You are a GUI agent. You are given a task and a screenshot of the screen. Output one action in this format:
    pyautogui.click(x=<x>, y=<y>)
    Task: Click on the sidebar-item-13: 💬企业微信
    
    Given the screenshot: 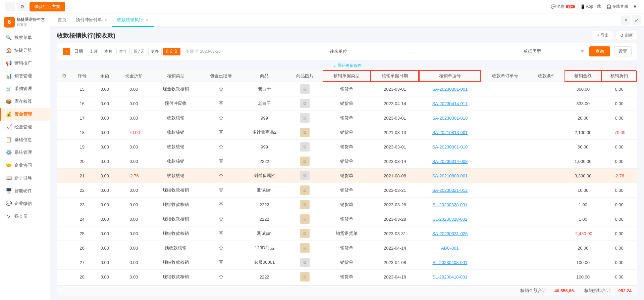 What is the action you would take?
    pyautogui.click(x=25, y=204)
    